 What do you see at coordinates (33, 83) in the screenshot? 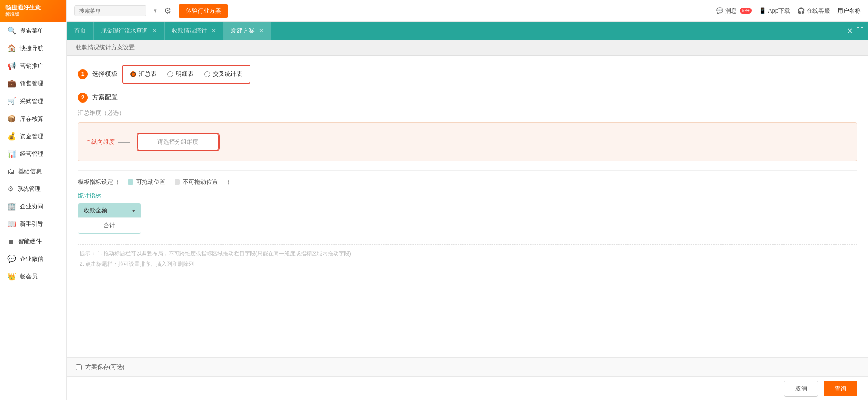
I see `sidebar-item-sales: 💼 销售管理` at bounding box center [33, 83].